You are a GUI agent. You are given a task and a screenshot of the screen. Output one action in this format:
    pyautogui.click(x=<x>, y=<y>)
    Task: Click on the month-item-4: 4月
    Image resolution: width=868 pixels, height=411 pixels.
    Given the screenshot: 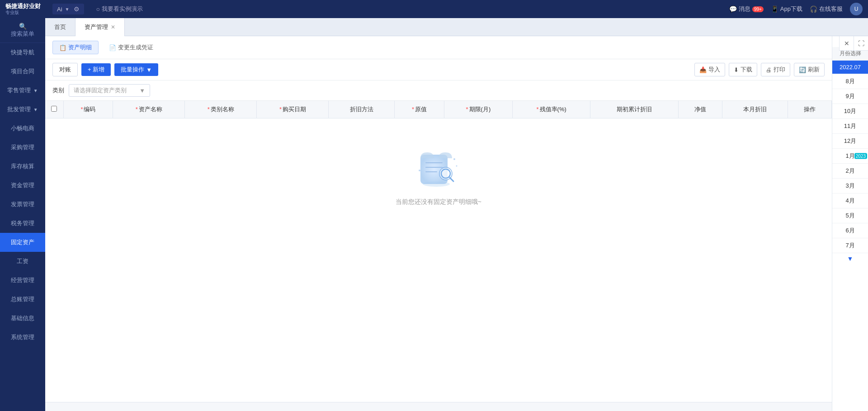 What is the action you would take?
    pyautogui.click(x=850, y=201)
    